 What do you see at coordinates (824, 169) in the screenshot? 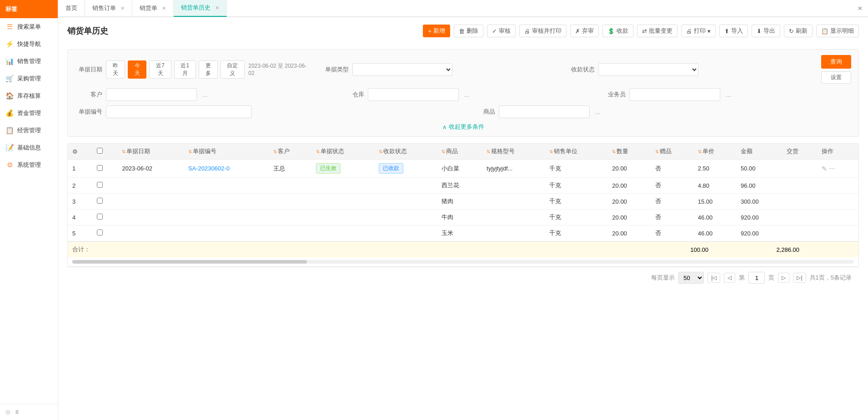
I see `edit-action-icon: ✎` at bounding box center [824, 169].